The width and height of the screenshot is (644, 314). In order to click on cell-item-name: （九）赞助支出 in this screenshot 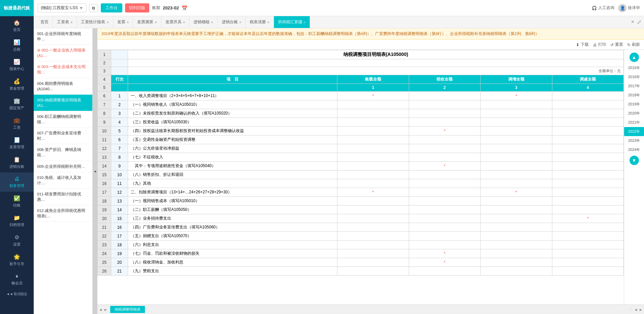, I will do `click(233, 271)`.